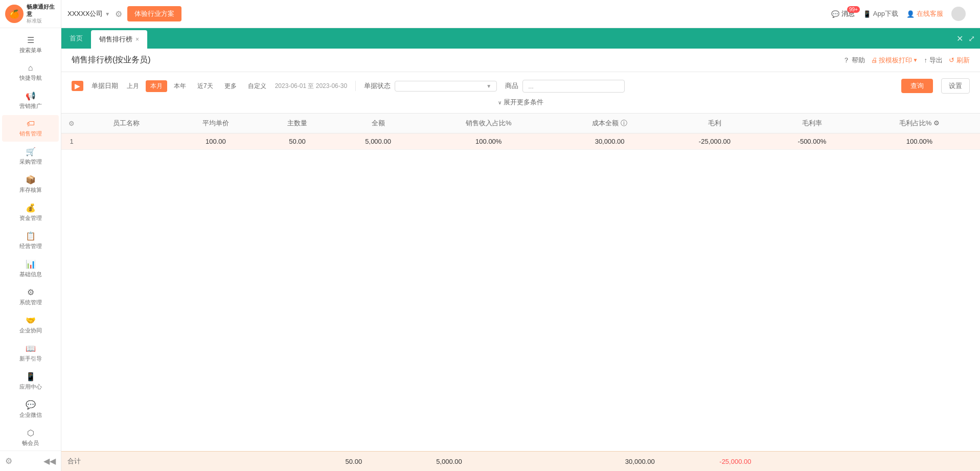 Image resolution: width=980 pixels, height=471 pixels. Describe the element at coordinates (378, 124) in the screenshot. I see `th-amount: 全额` at that location.